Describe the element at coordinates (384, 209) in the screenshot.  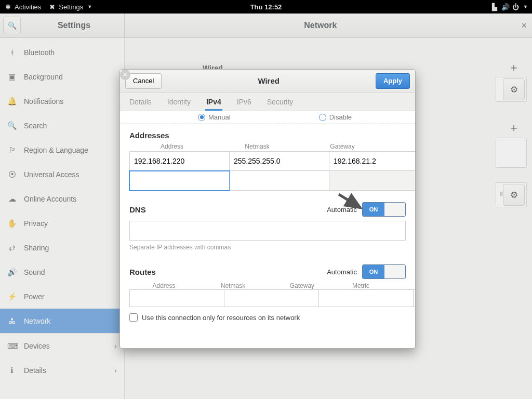
I see `dns-automatic-toggle: ON` at that location.